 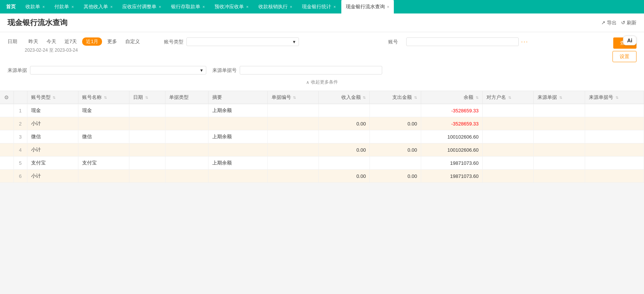 What do you see at coordinates (322, 163) in the screenshot?
I see `table-row: 5 支付宝 支付宝 上期余额 19871073.60` at bounding box center [322, 163].